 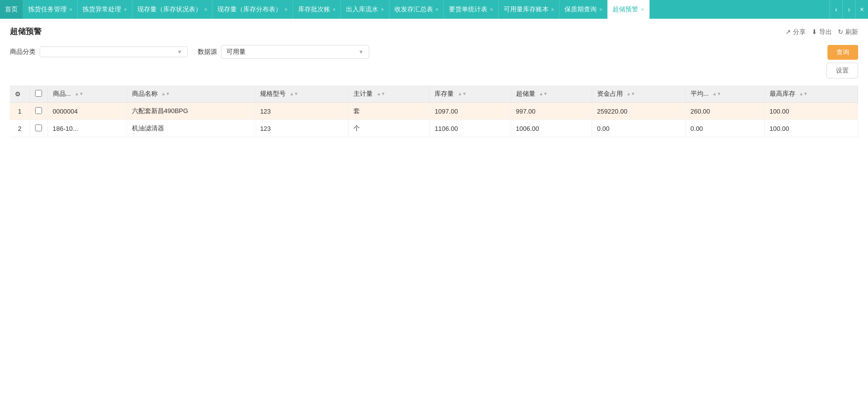 I want to click on cell-capital: 0.00, so click(x=639, y=128).